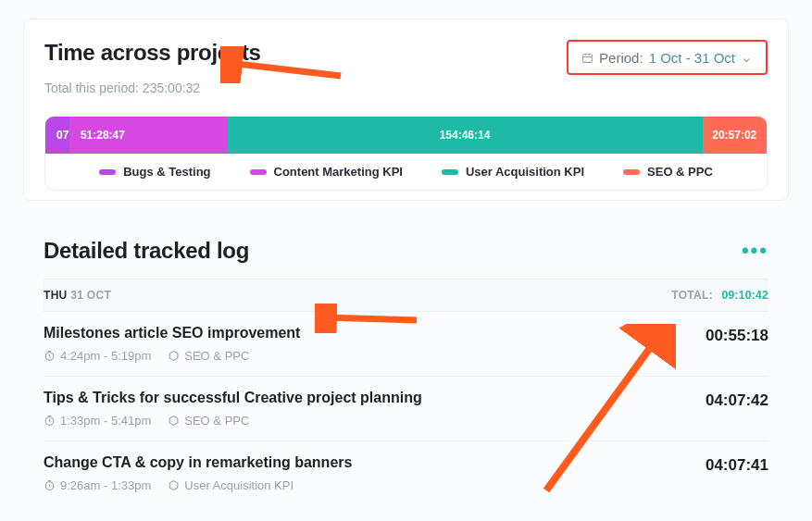  What do you see at coordinates (97, 420) in the screenshot?
I see `entry-time-range: 1:33pm - 5:41pm` at bounding box center [97, 420].